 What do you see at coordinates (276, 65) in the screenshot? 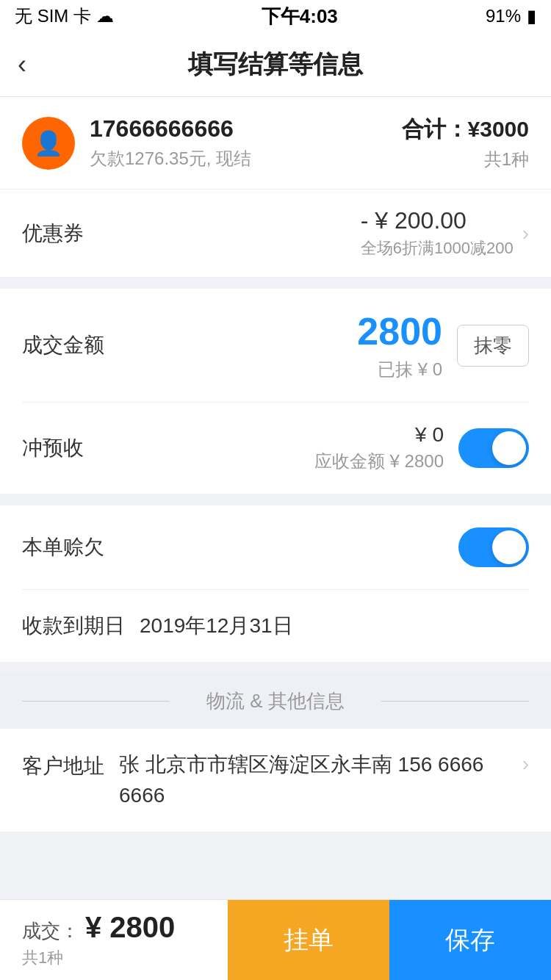
I see `page-title: 填写结算等信息` at bounding box center [276, 65].